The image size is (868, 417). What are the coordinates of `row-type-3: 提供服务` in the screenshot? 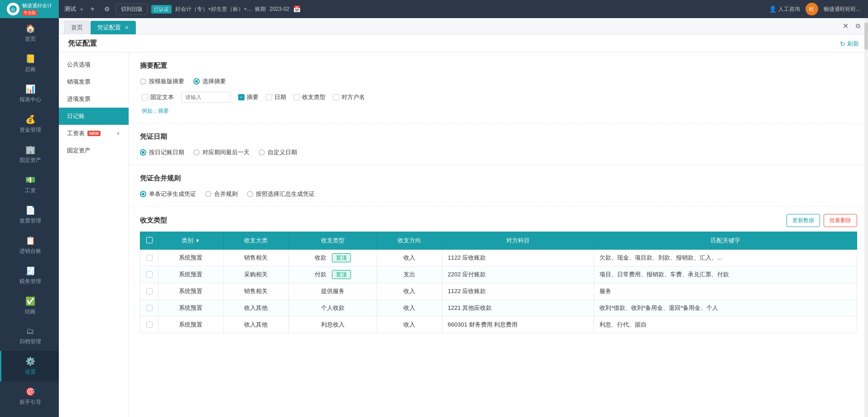 It's located at (332, 291).